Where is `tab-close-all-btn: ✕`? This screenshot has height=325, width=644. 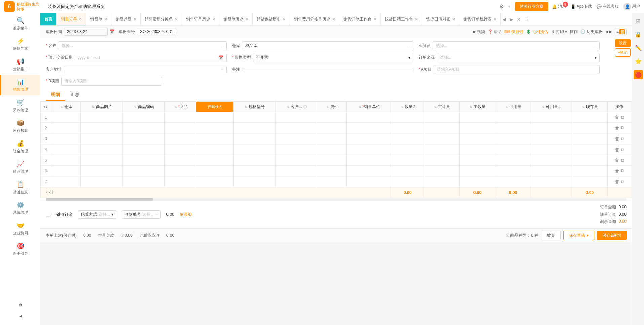 tab-close-all-btn: ✕ is located at coordinates (519, 19).